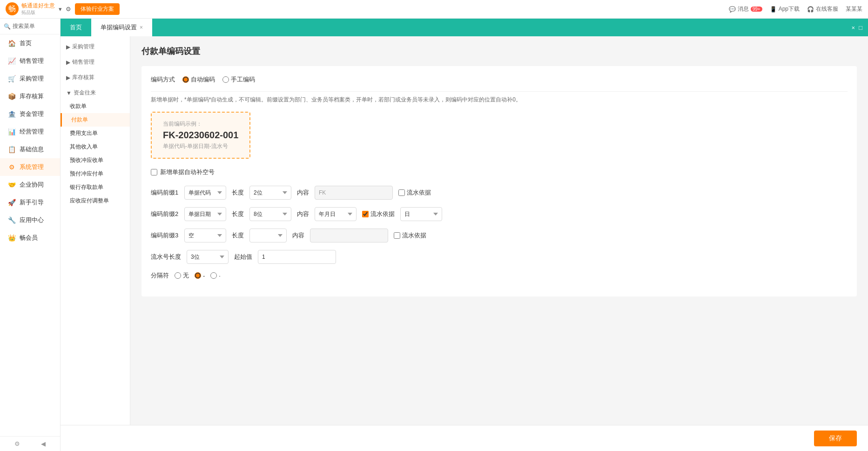 This screenshot has width=868, height=451. What do you see at coordinates (95, 77) in the screenshot?
I see `group-inventory: ▶ 库存核算` at bounding box center [95, 77].